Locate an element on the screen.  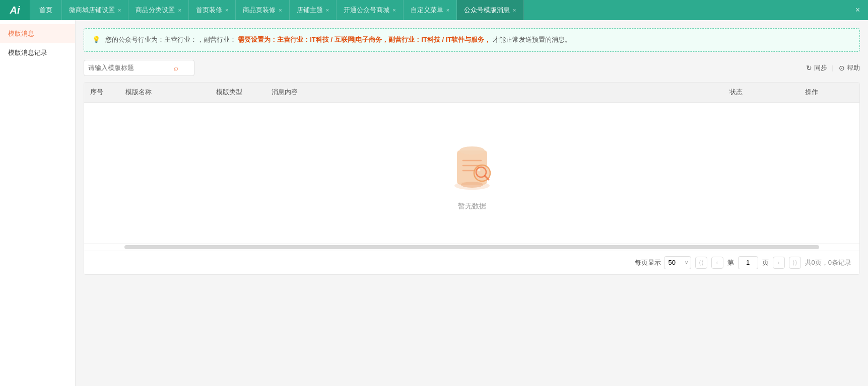
tab-shop-setting: 微商城店铺设置 × is located at coordinates (95, 10).